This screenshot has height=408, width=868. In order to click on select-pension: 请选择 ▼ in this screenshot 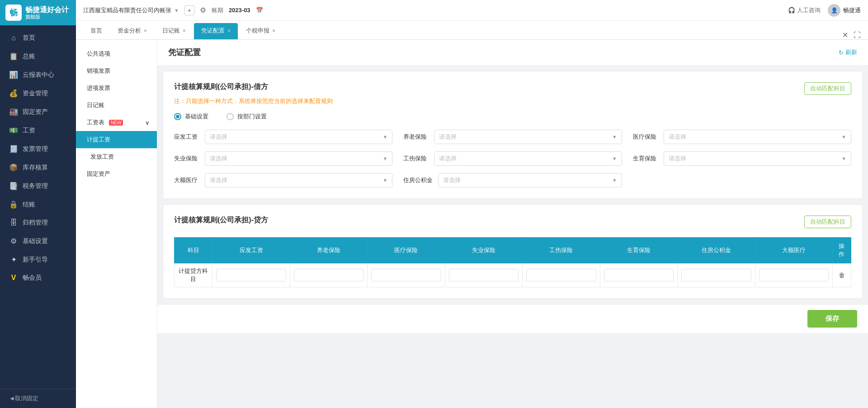, I will do `click(528, 137)`.